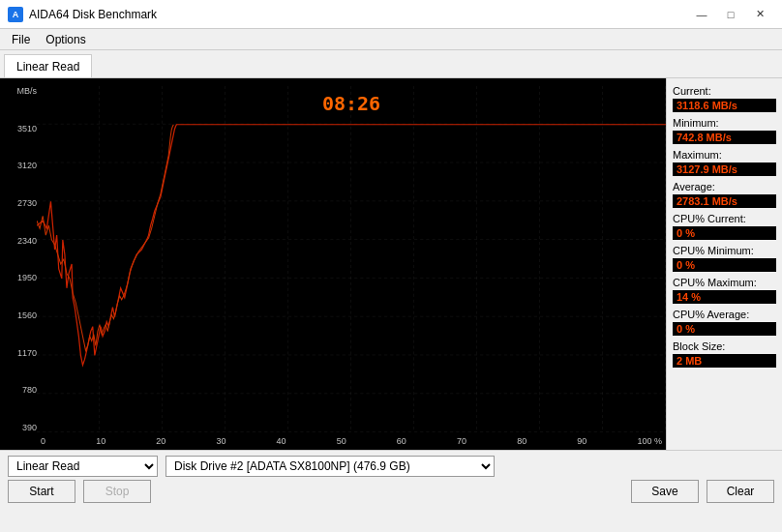 The image size is (782, 532). What do you see at coordinates (724, 233) in the screenshot?
I see `cpu-current-value: 0 %` at bounding box center [724, 233].